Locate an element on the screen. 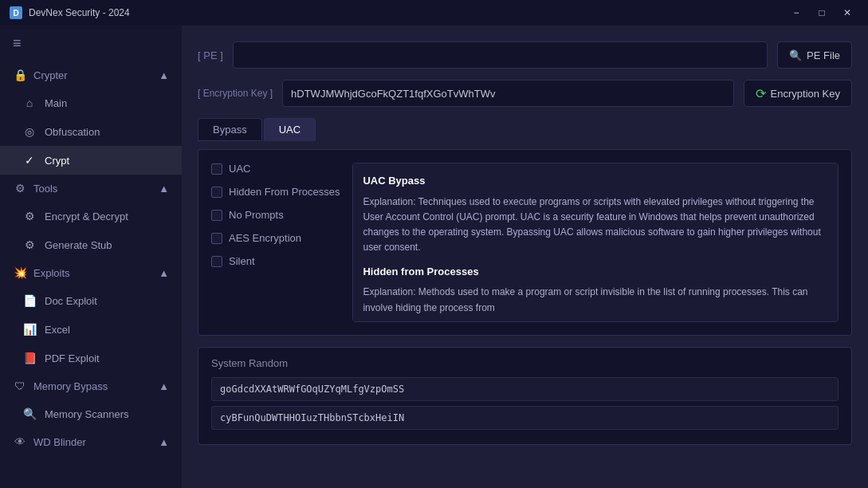 The height and width of the screenshot is (488, 868). tabs-bar: Bypass UAC is located at coordinates (524, 129).